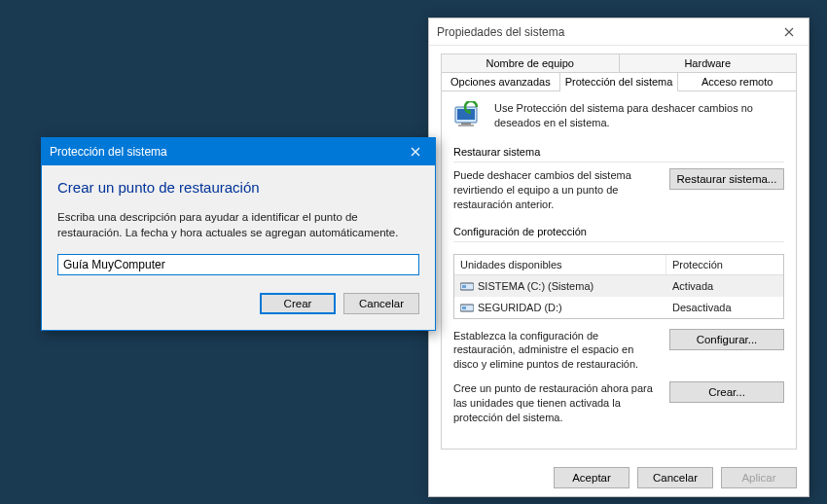 This screenshot has height=504, width=827. I want to click on drive-status: Activada, so click(693, 286).